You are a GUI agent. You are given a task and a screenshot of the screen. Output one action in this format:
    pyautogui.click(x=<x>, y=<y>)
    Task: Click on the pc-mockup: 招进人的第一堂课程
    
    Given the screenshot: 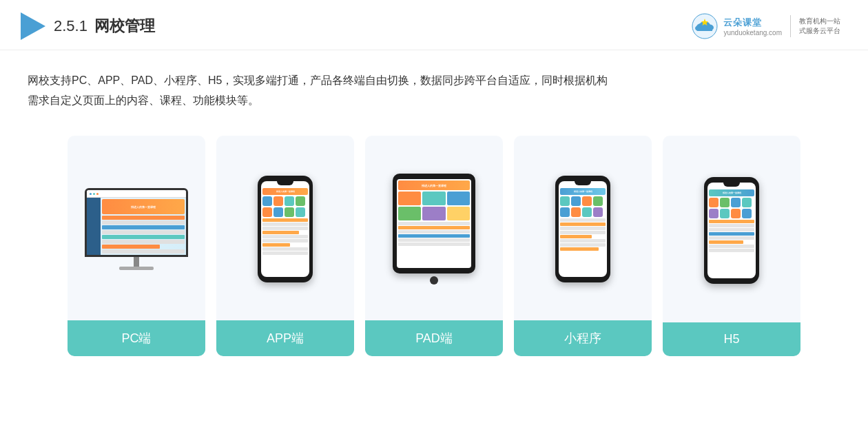 What is the action you would take?
    pyautogui.click(x=136, y=229)
    